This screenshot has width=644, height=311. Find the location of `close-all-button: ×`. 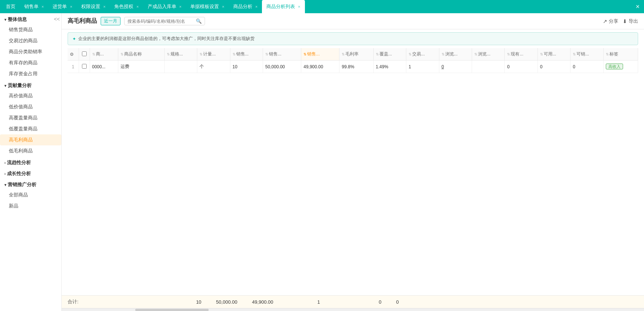

close-all-button: × is located at coordinates (638, 7).